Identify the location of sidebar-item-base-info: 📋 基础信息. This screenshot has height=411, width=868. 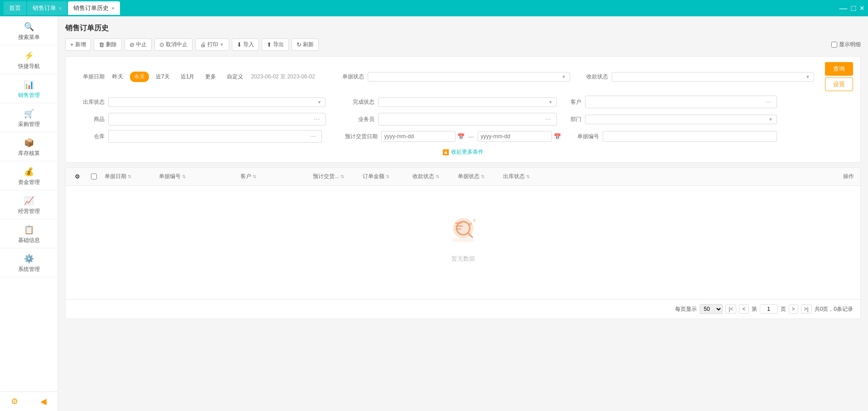
(29, 234).